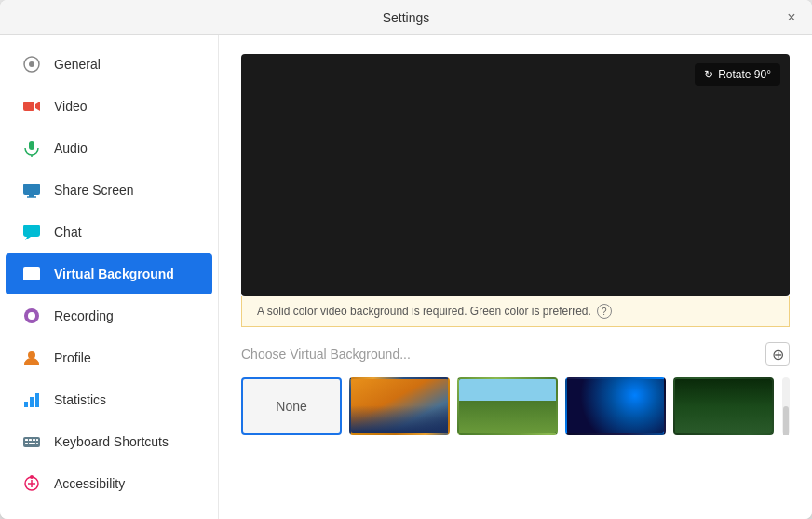 The image size is (812, 519). Describe the element at coordinates (109, 400) in the screenshot. I see `sidebar-item-statistics: Statistics` at that location.